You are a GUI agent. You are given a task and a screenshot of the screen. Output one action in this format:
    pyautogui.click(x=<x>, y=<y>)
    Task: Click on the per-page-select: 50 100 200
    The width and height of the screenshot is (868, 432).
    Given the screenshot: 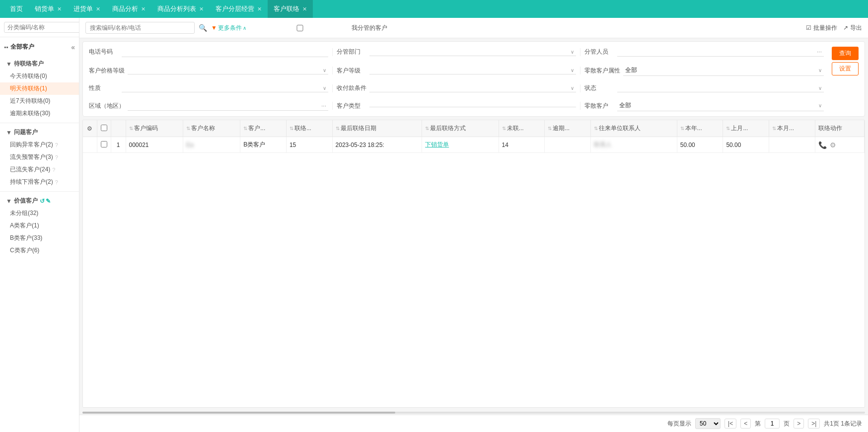 What is the action you would take?
    pyautogui.click(x=708, y=424)
    